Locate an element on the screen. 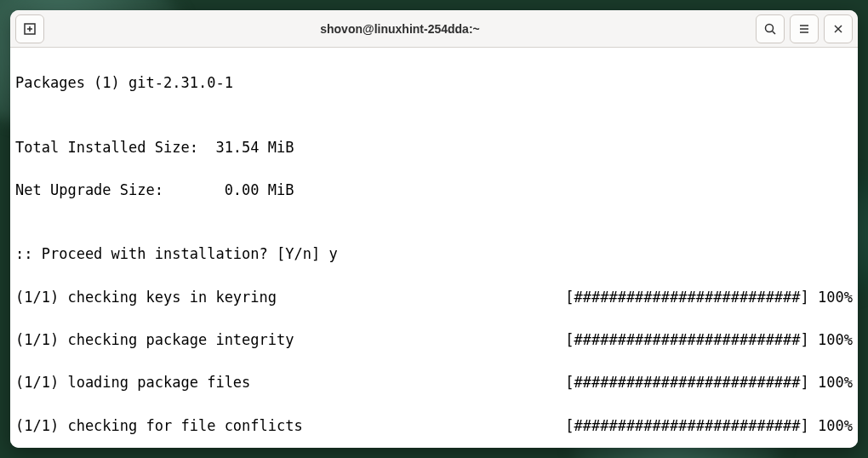 Image resolution: width=868 pixels, height=458 pixels. titlebar: shovon@linuxhint-254dda:~ is located at coordinates (434, 29).